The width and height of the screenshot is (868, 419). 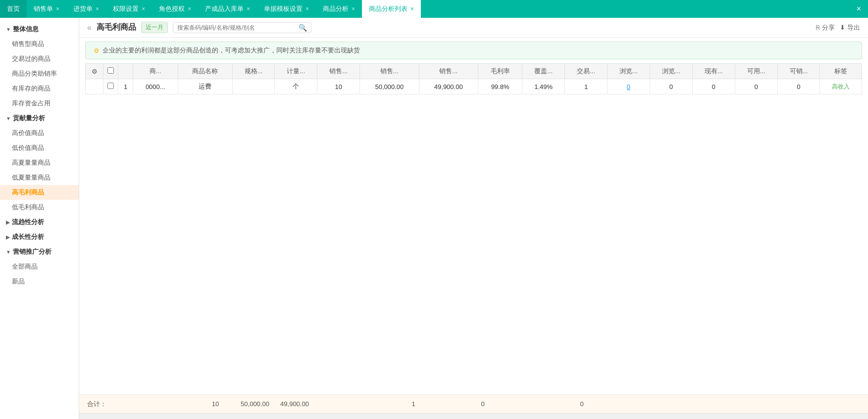 I want to click on footer-amount: 50,000.00, so click(x=255, y=404).